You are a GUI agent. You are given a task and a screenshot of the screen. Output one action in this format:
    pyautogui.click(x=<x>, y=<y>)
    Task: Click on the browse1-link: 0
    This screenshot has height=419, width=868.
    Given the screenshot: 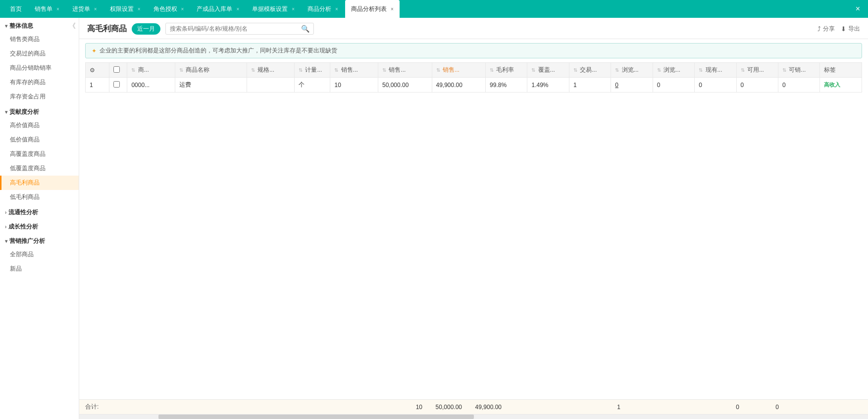 What is the action you would take?
    pyautogui.click(x=617, y=85)
    